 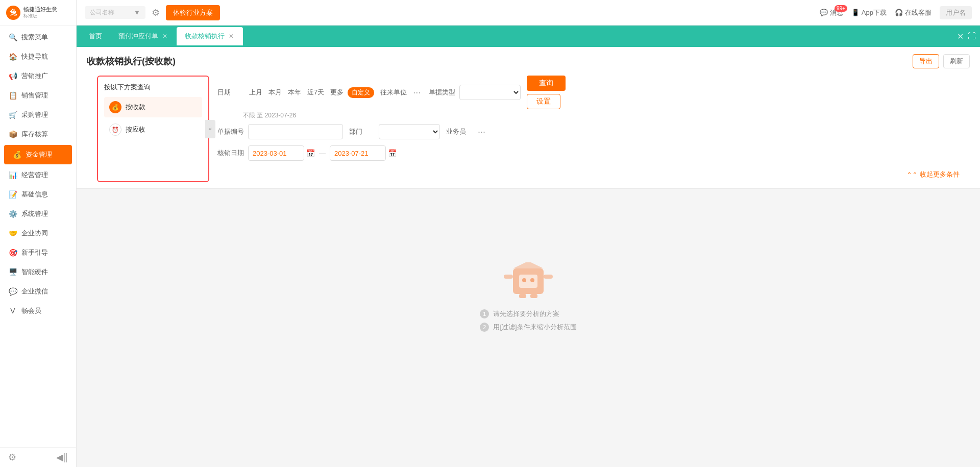 I want to click on sidebar-item-库存核算: 📦库存核算, so click(x=38, y=134).